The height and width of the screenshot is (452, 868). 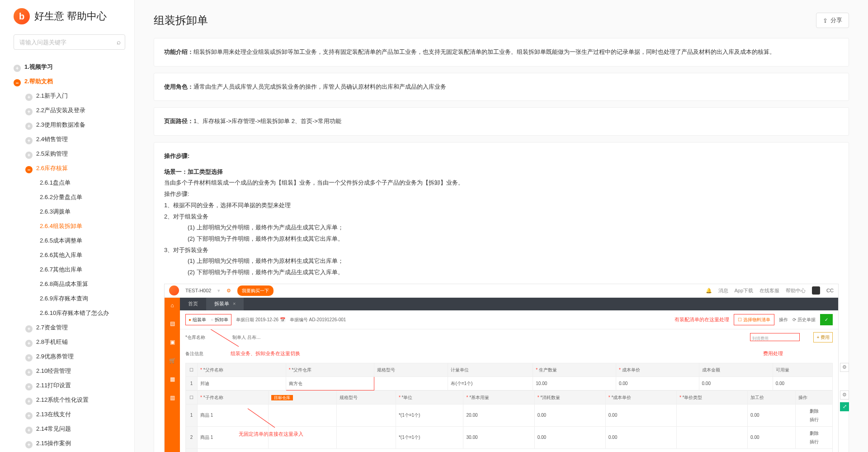 What do you see at coordinates (173, 342) in the screenshot?
I see `box-icon: ▣` at bounding box center [173, 342].